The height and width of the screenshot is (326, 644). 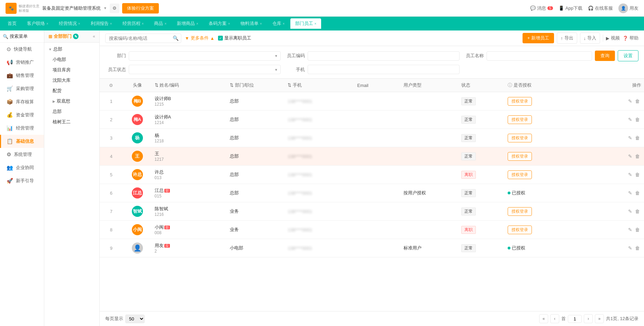 What do you see at coordinates (279, 24) in the screenshot?
I see `nav-tab-仓库: 仓库×` at bounding box center [279, 24].